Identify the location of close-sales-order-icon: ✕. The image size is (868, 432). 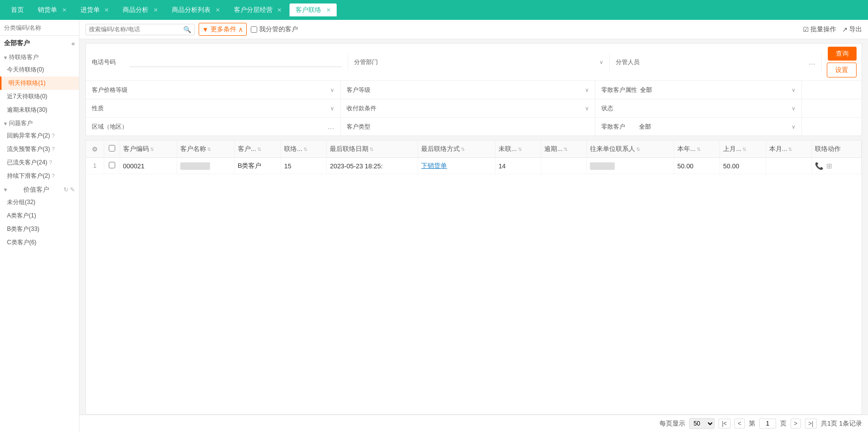
(65, 10).